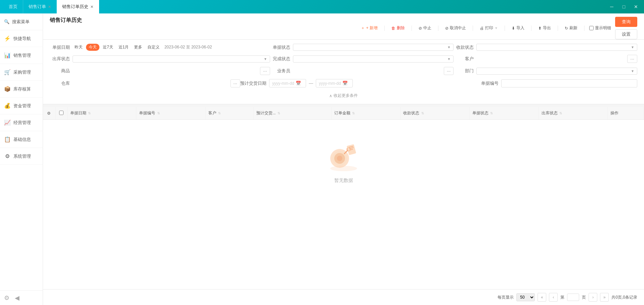 The width and height of the screenshot is (644, 305). I want to click on date-tab-more: 更多, so click(138, 47).